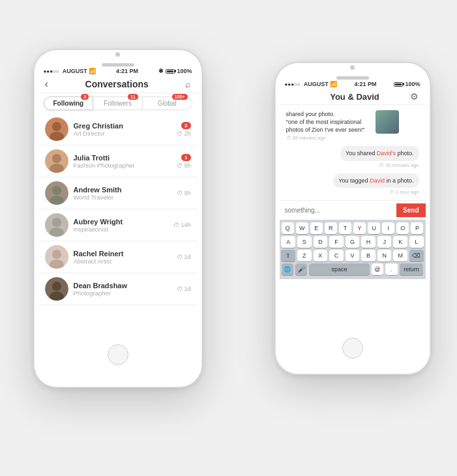  What do you see at coordinates (118, 355) in the screenshot?
I see `left-home-button` at bounding box center [118, 355].